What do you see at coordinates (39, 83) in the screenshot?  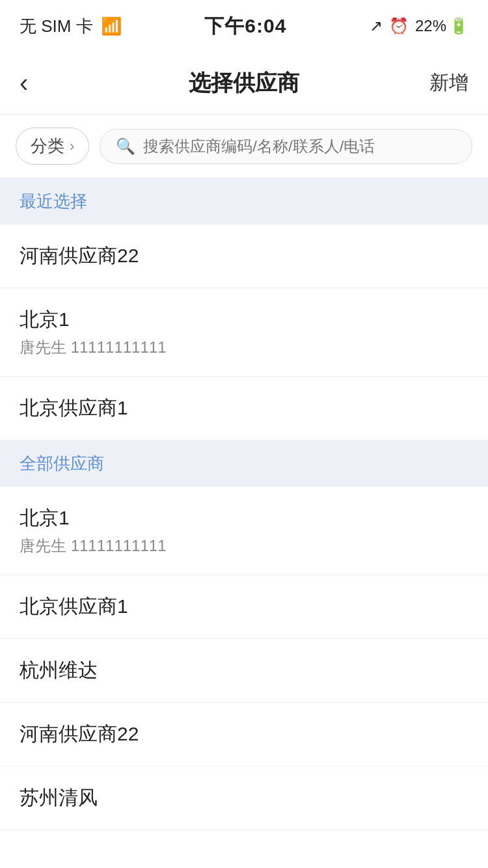 I see `back-button: ‹` at bounding box center [39, 83].